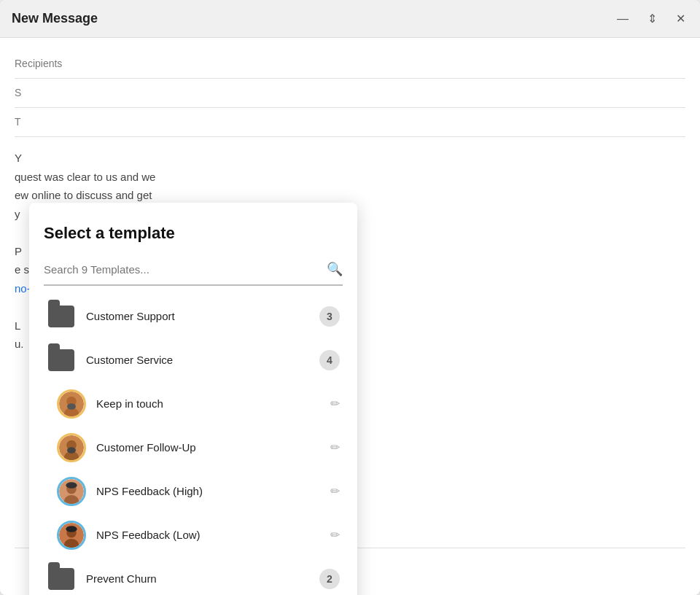  What do you see at coordinates (185, 270) in the screenshot?
I see `template-search-input` at bounding box center [185, 270].